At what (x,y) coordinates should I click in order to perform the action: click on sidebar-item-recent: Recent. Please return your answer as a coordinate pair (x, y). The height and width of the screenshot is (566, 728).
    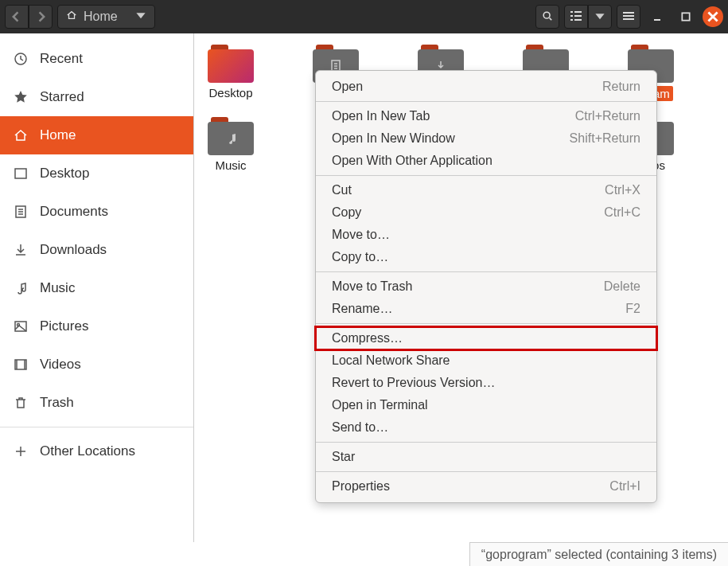
    Looking at the image, I should click on (97, 59).